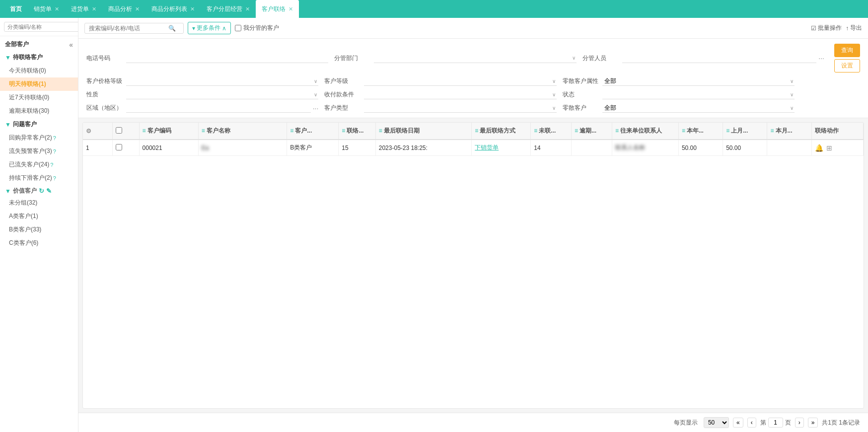 The height and width of the screenshot is (432, 868). Describe the element at coordinates (204, 131) in the screenshot. I see `sort-icon: ≡` at that location.